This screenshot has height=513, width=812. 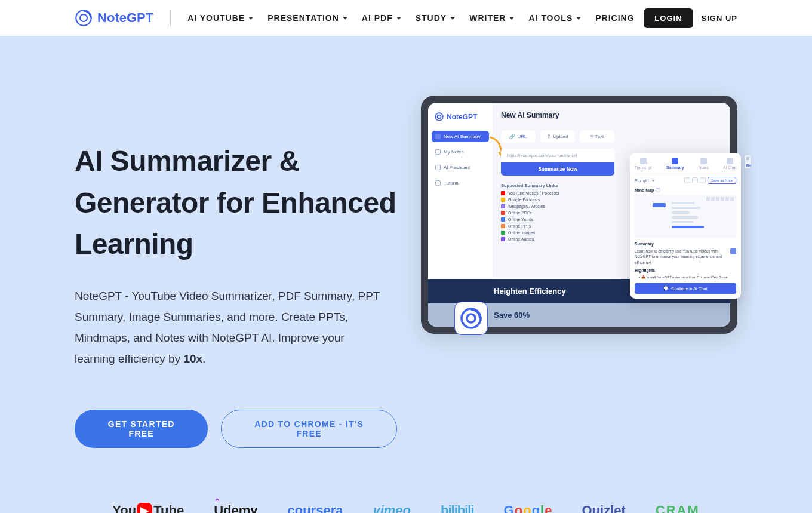 I want to click on tab-text: ≡Text, so click(x=597, y=136).